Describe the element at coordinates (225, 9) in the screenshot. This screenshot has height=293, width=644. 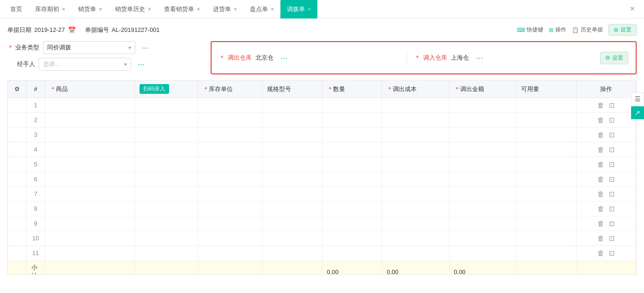
I see `tab-purchase: 进货单 ×` at that location.